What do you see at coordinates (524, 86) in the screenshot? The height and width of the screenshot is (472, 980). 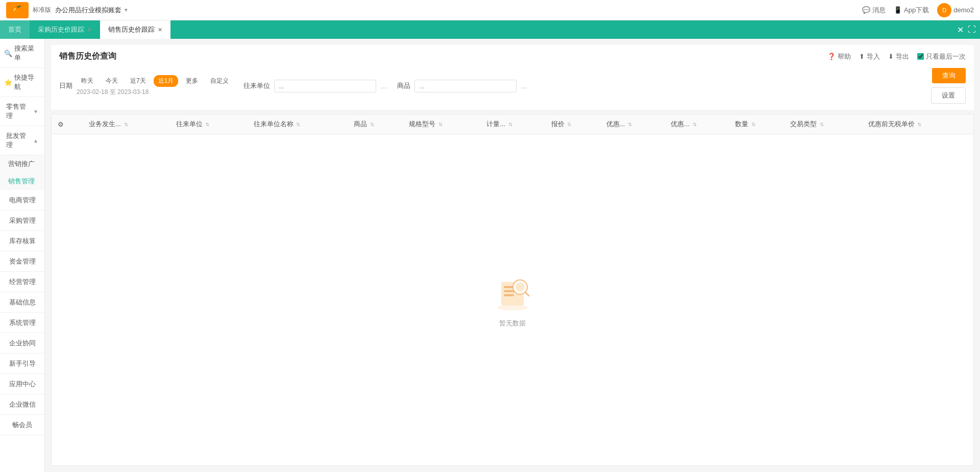 I see `goods-dots-icon: …` at bounding box center [524, 86].